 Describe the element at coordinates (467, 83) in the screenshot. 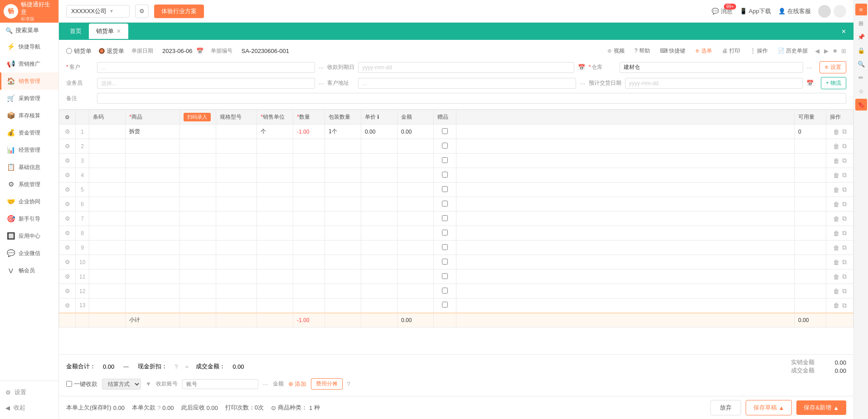

I see `address-input` at that location.